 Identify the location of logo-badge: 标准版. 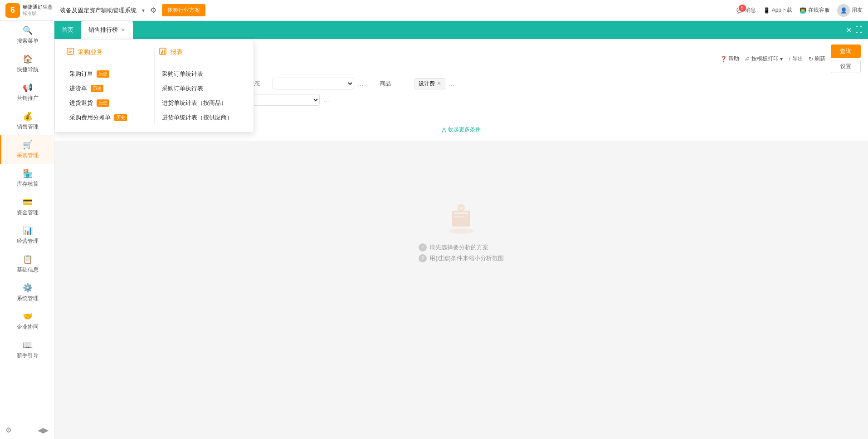
(38, 14).